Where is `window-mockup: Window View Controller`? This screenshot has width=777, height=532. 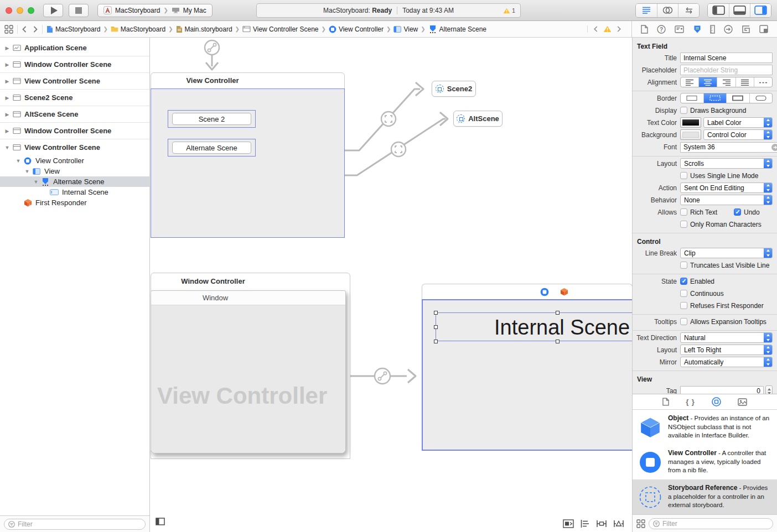 window-mockup: Window View Controller is located at coordinates (248, 372).